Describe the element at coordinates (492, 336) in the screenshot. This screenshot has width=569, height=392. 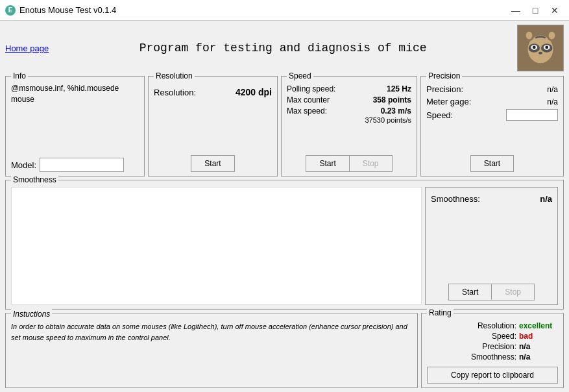
I see `rating-speed-row: Speed: bad` at that location.